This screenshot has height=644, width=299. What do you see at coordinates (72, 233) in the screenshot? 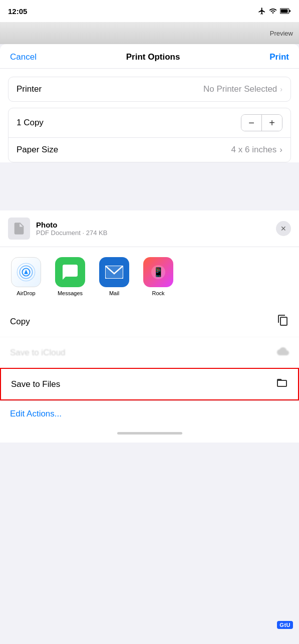
I see `file-meta: PDF Document · 274 KB` at bounding box center [72, 233].